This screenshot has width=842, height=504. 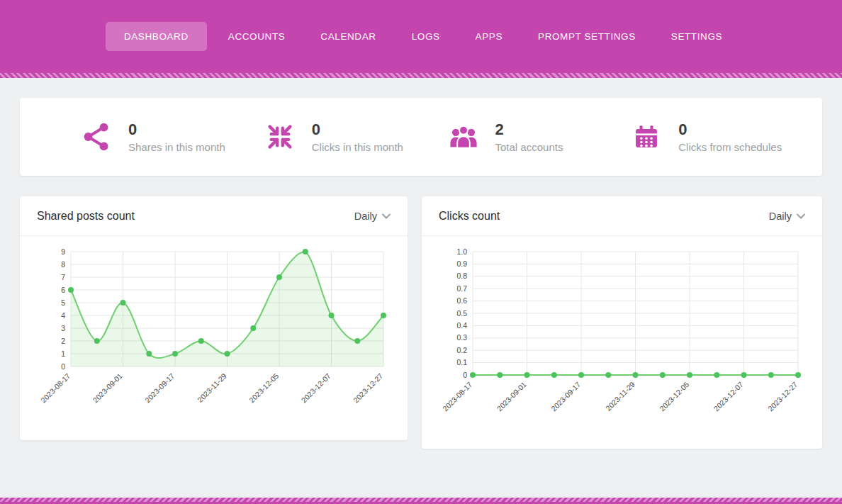 I want to click on nav-item-accounts: ACCOUNTS, so click(x=257, y=37).